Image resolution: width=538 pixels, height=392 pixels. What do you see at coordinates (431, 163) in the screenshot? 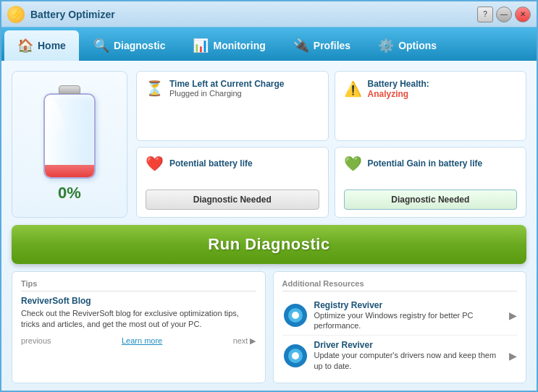
I see `potential-gain-header: 💚 Potential Gain in battery life` at bounding box center [431, 163].